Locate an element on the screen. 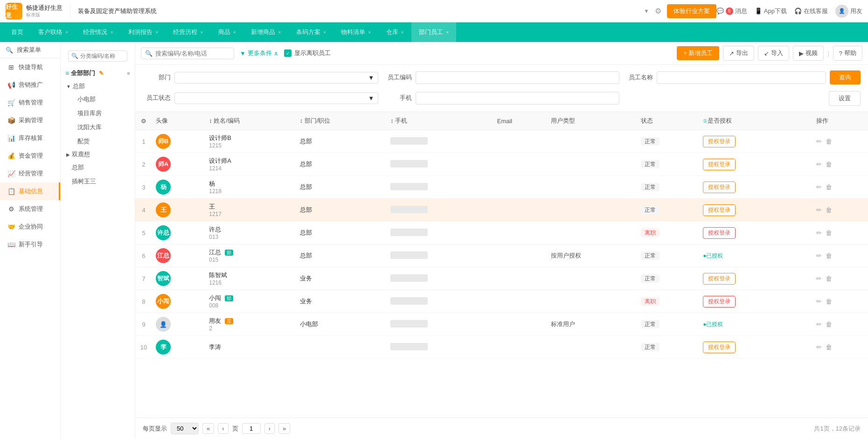 This screenshot has height=439, width=868. current-page-input is located at coordinates (251, 428).